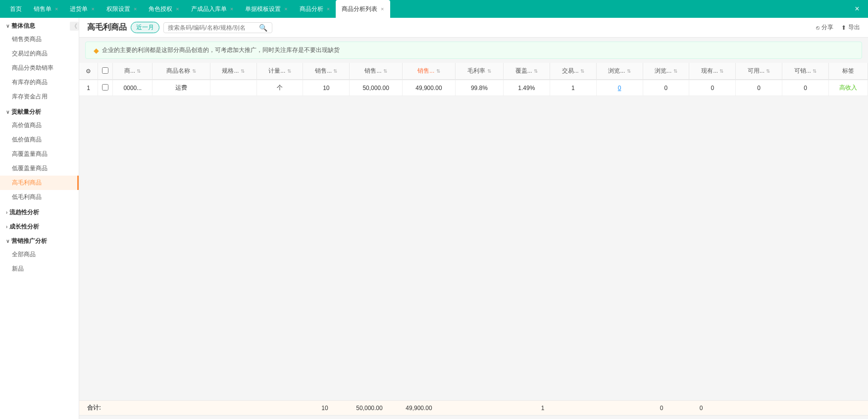 The height and width of the screenshot is (419, 868). Describe the element at coordinates (56, 9) in the screenshot. I see `close-sales-order: ×` at that location.